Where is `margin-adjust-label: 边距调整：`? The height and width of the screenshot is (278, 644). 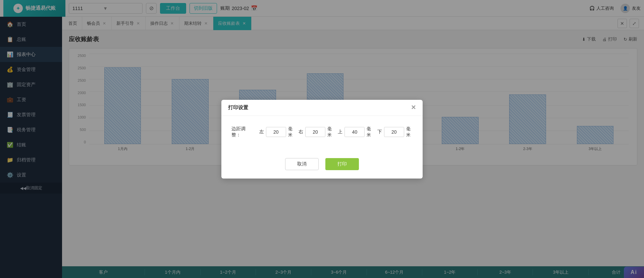
margin-adjust-label: 边距调整： is located at coordinates (243, 132).